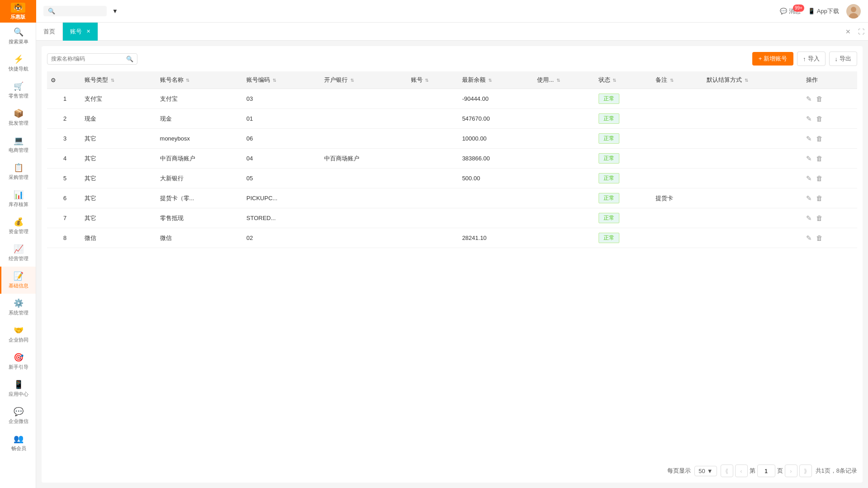 The width and height of the screenshot is (868, 488). Describe the element at coordinates (854, 11) in the screenshot. I see `user-avatar` at that location.